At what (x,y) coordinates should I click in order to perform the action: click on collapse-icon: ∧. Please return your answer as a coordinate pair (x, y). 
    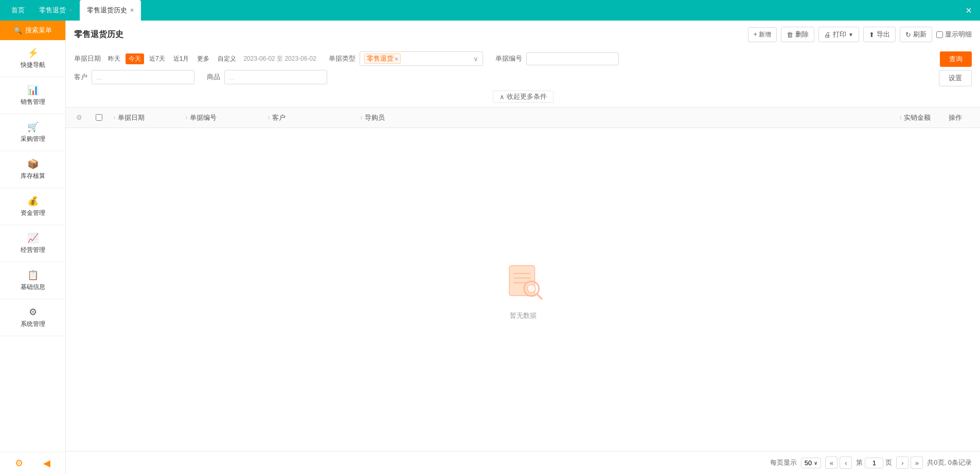
    Looking at the image, I should click on (502, 97).